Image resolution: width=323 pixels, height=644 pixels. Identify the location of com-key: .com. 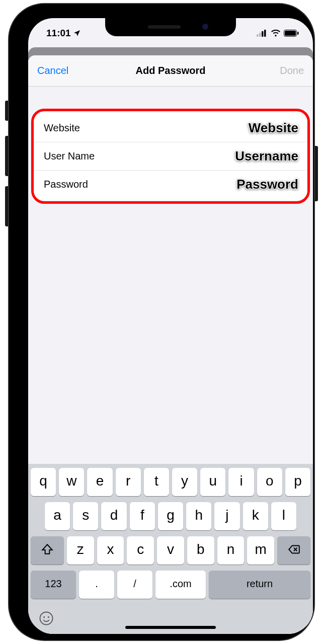
(181, 585).